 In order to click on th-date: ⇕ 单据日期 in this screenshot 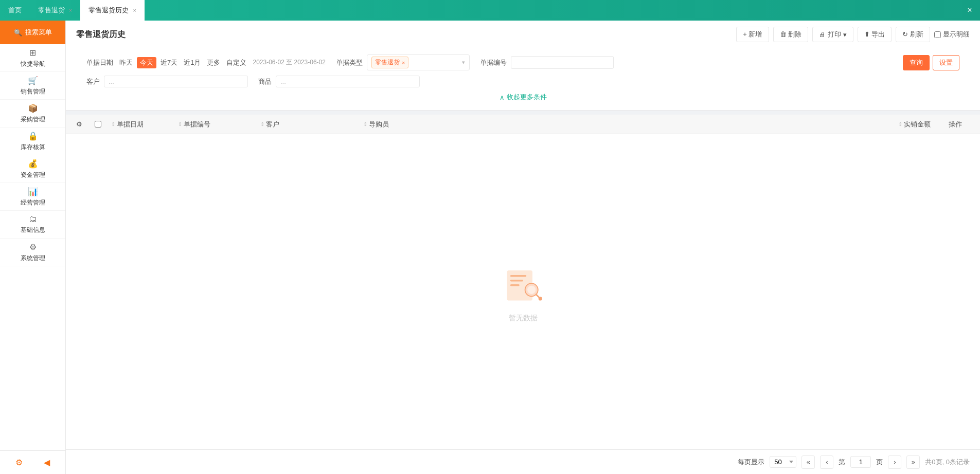, I will do `click(140, 124)`.